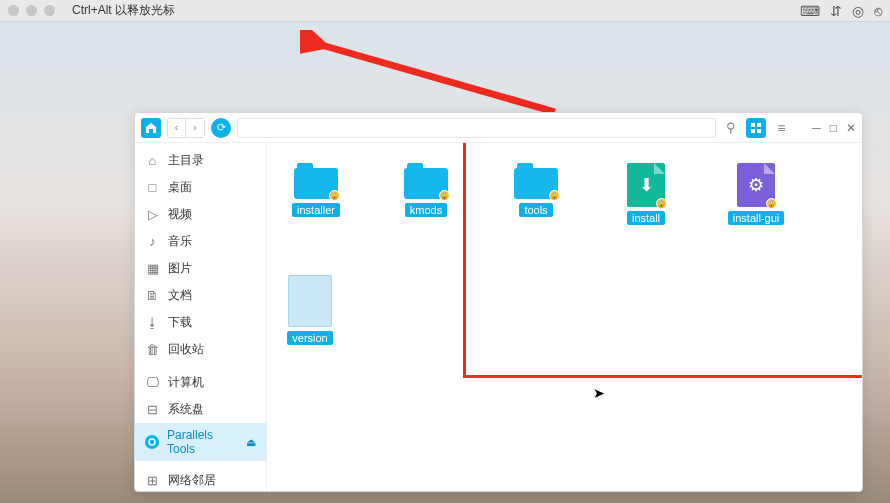  What do you see at coordinates (200, 410) in the screenshot?
I see `sidebar-item-system-disk: ⊟系统盘` at bounding box center [200, 410].